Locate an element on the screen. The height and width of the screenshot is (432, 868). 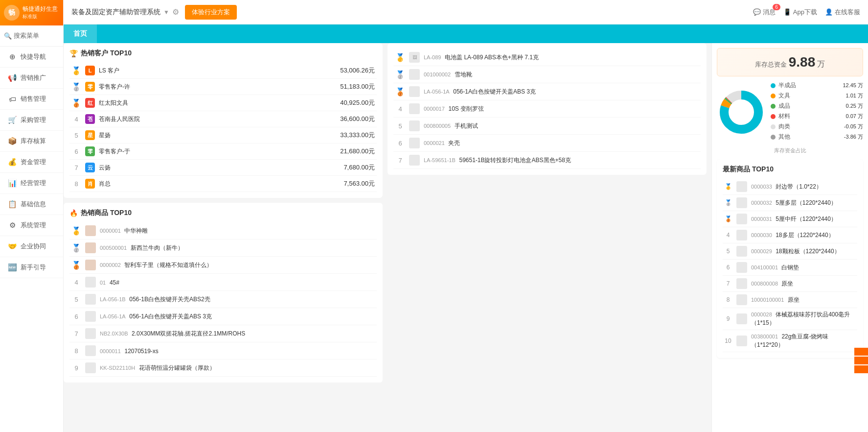
new-product-card: 最新商品 TOP10 🥇 0000033 封边带（1.0*22） 🥈 00000… is located at coordinates (790, 259).